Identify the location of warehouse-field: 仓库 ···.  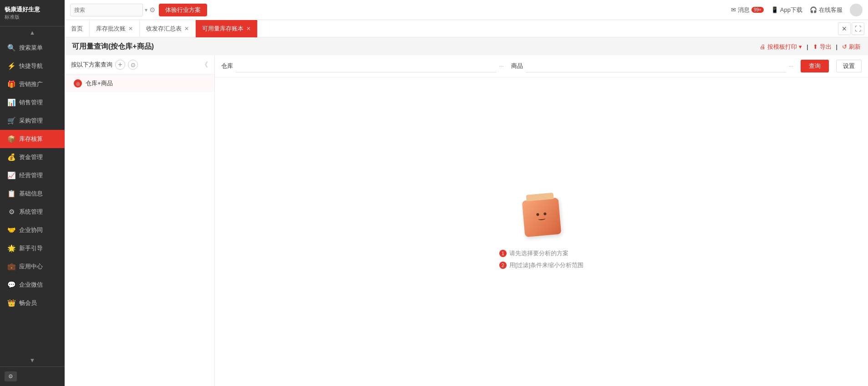
(362, 66).